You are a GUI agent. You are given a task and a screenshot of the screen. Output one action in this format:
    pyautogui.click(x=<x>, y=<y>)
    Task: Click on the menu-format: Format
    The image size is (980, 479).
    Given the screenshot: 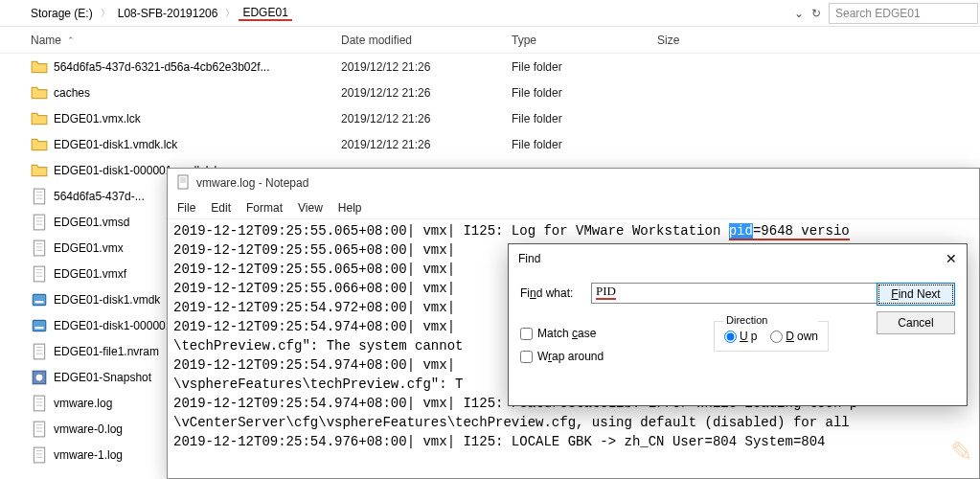 What is the action you would take?
    pyautogui.click(x=264, y=208)
    